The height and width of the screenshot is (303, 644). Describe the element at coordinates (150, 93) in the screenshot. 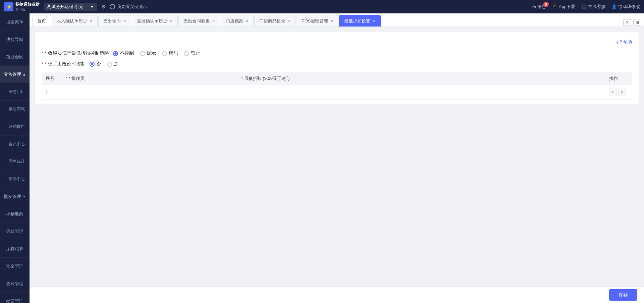

I see `cell-operator` at that location.